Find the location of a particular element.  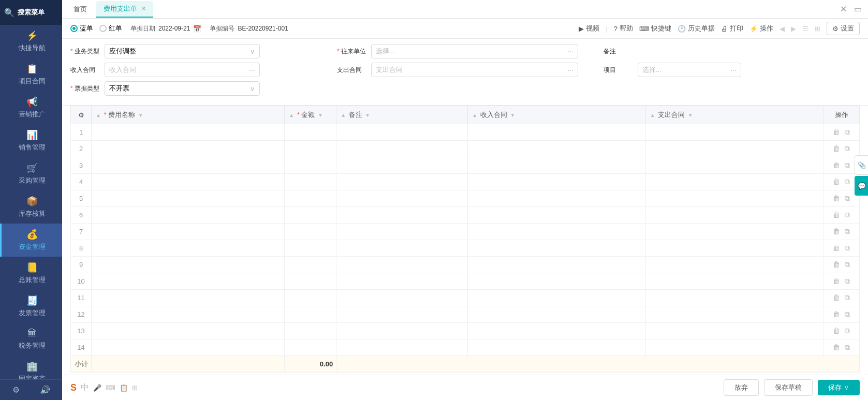

print-action: 🖨 打印 is located at coordinates (732, 28).